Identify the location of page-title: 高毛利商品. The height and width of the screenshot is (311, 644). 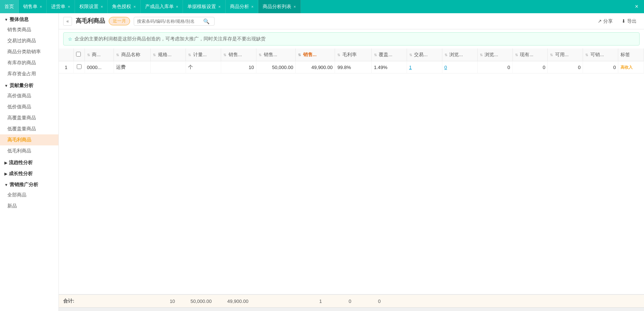
(90, 21).